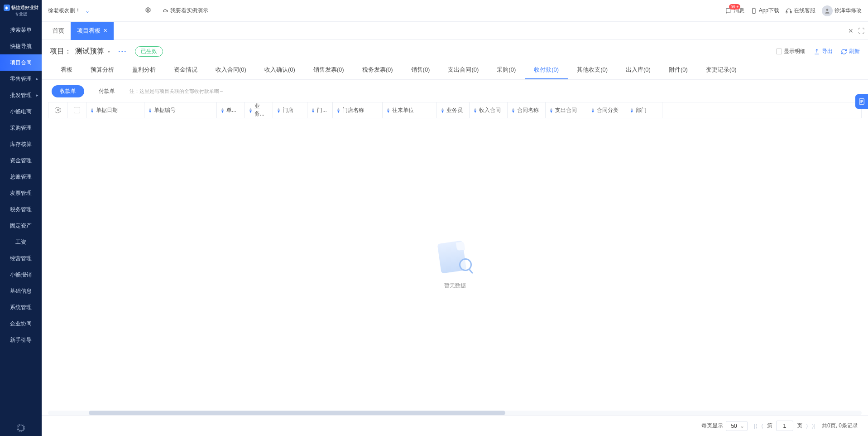 Image resolution: width=868 pixels, height=436 pixels. Describe the element at coordinates (21, 46) in the screenshot. I see `sidebar-item: 快捷导航` at that location.